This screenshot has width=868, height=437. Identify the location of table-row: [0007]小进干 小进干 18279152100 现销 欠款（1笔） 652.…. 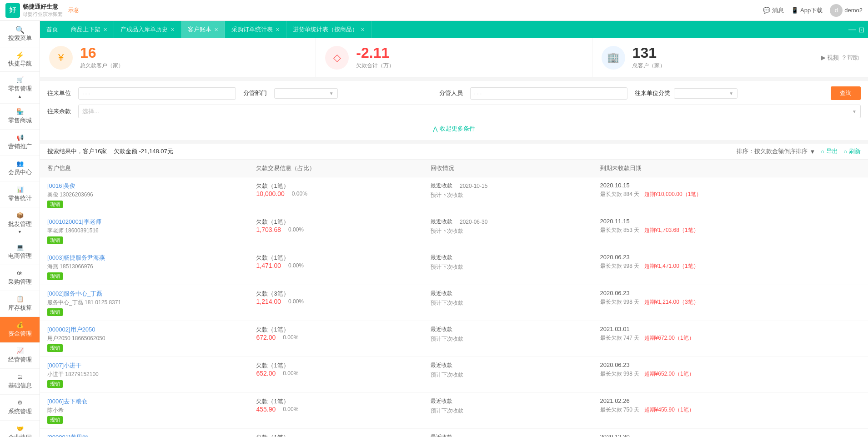
(454, 375).